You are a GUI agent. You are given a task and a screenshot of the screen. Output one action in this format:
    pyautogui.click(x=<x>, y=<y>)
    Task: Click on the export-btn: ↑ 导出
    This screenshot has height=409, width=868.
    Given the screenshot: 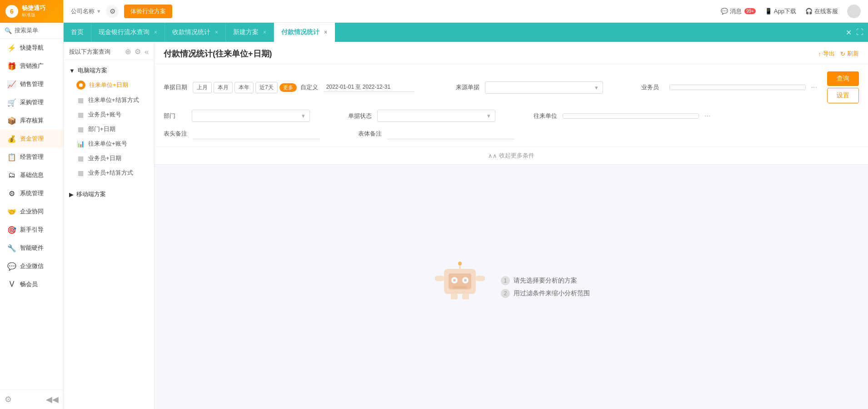 What is the action you would take?
    pyautogui.click(x=827, y=54)
    